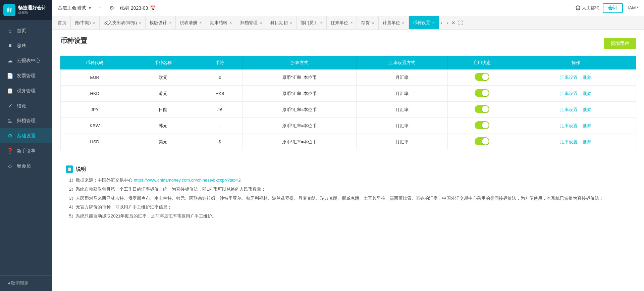  I want to click on sidebar-item-tax-label: 税务管理, so click(26, 91).